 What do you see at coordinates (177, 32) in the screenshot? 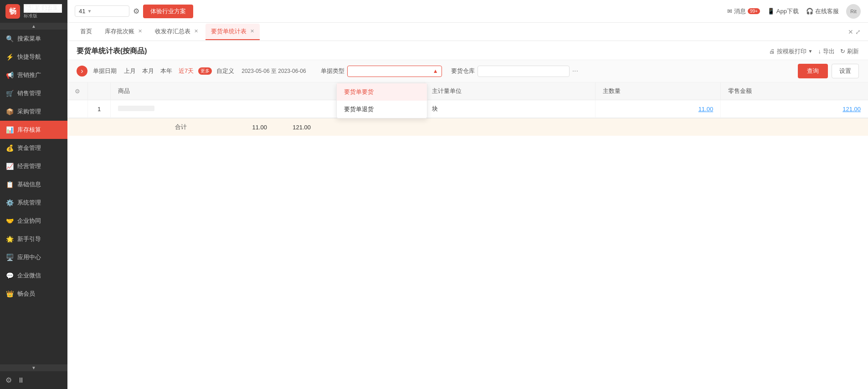
I see `tab-receive-send-summary: 收发存汇总表 ✕` at bounding box center [177, 32].